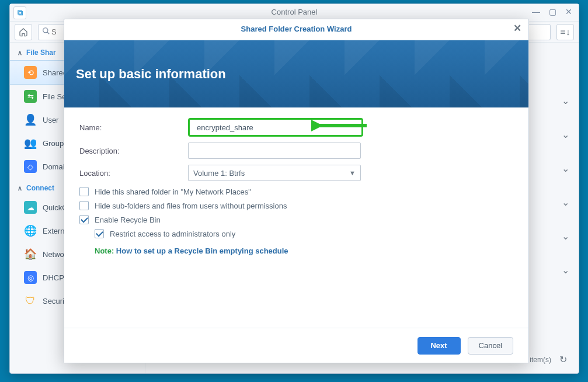  What do you see at coordinates (54, 231) in the screenshot?
I see `sidebar-item-label: Extern` at bounding box center [54, 231].